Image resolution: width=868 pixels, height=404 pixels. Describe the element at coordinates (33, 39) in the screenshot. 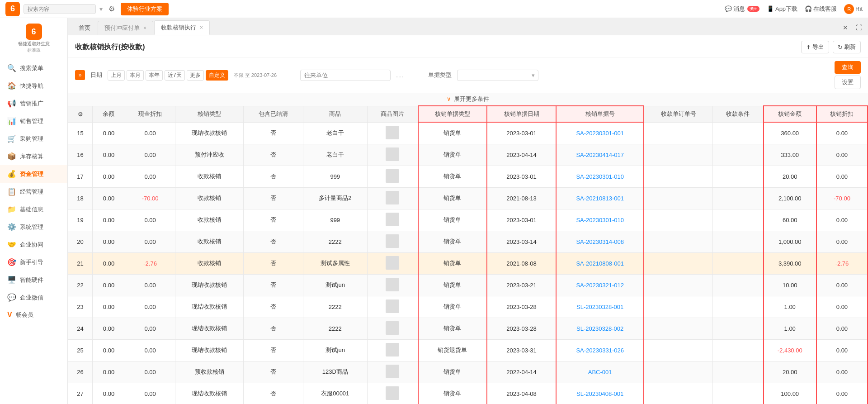

I see `sidebar-logo: 6 畅捷通谱好生意 标准版` at that location.